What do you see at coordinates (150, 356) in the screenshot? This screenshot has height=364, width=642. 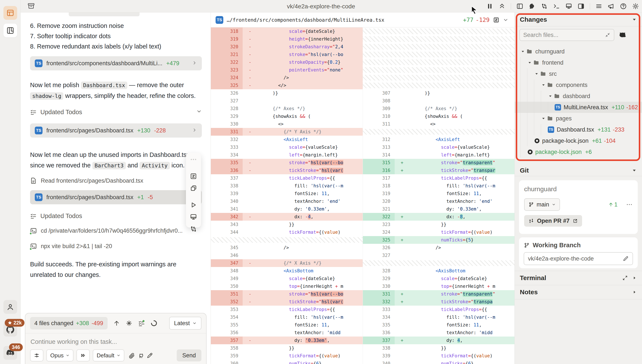 I see `pen-icon` at bounding box center [150, 356].